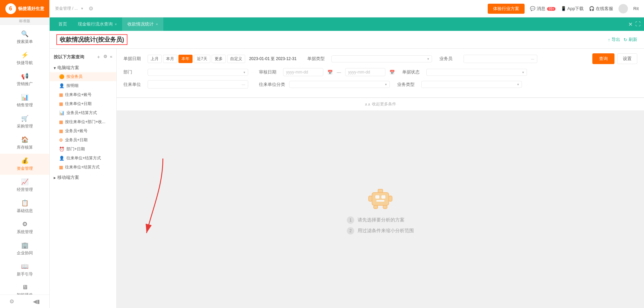  Describe the element at coordinates (83, 76) in the screenshot. I see `tree-item-salesperson: 🟠 按业务员` at that location.